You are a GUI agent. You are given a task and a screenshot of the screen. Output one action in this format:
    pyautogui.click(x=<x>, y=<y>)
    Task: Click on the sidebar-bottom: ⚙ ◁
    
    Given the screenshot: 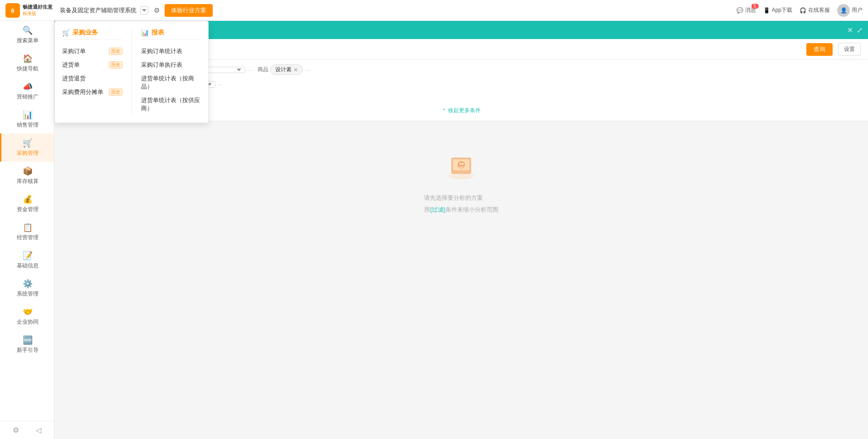 What is the action you would take?
    pyautogui.click(x=27, y=430)
    